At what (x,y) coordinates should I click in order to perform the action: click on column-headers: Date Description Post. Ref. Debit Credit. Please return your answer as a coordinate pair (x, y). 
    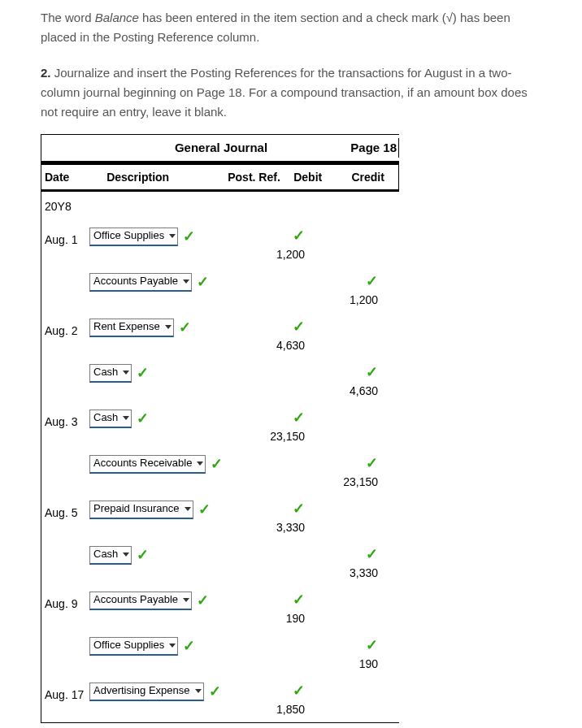
    Looking at the image, I should click on (220, 177).